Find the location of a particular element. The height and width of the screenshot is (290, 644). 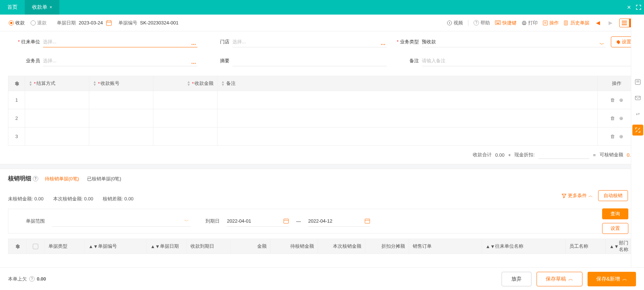

amt-unwrite: 未核销金额: 0.00 is located at coordinates (26, 199).